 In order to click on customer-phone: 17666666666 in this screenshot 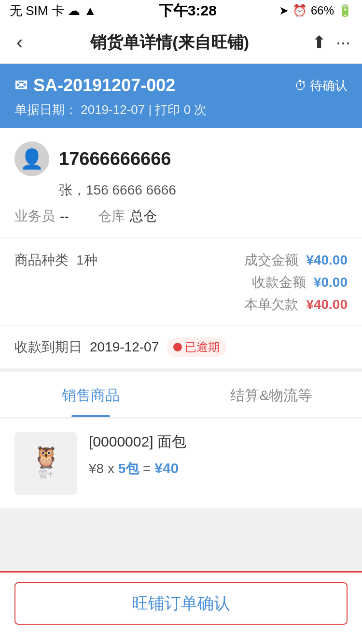, I will do `click(115, 159)`.